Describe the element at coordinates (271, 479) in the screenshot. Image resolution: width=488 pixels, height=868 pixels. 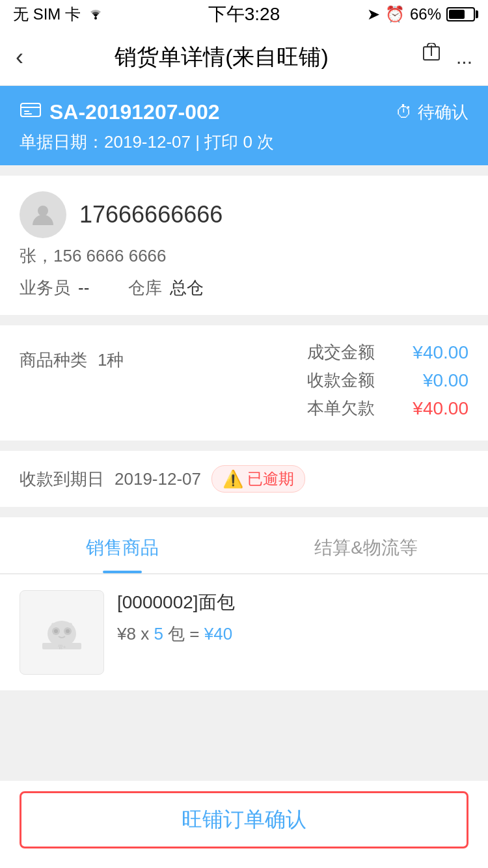
I see `overdue-text: 已逾期` at that location.